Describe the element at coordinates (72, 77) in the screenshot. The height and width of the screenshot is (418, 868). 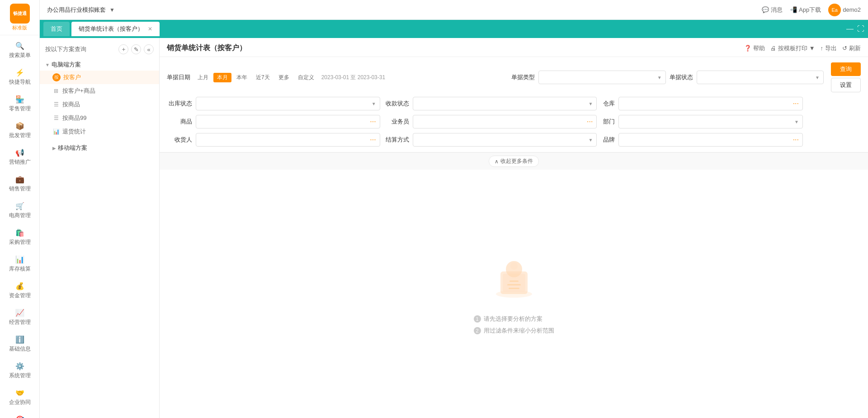
I see `scheme-item-label: 按客户` at that location.